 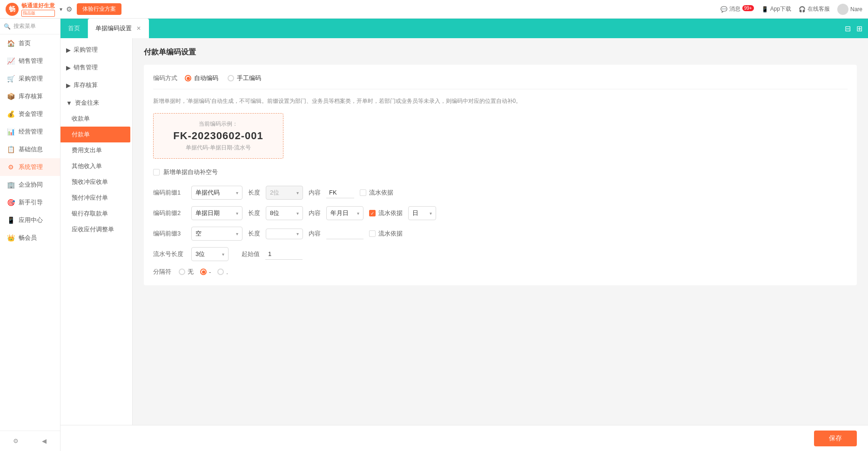 What do you see at coordinates (340, 193) in the screenshot?
I see `prefix1-content-input` at bounding box center [340, 193].